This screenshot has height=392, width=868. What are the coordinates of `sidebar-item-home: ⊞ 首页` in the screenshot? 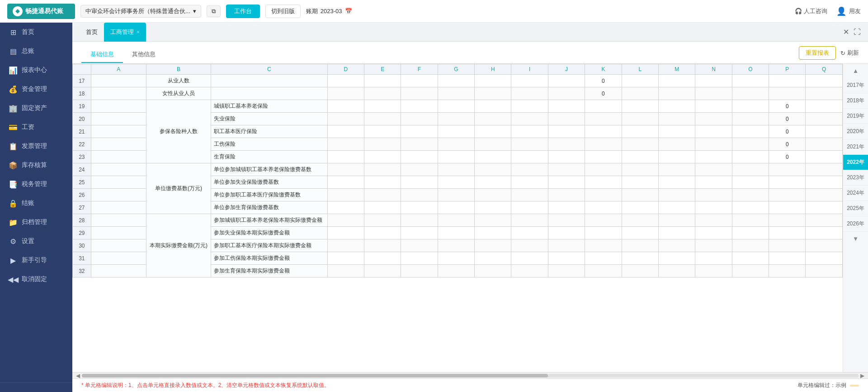 It's located at (36, 32).